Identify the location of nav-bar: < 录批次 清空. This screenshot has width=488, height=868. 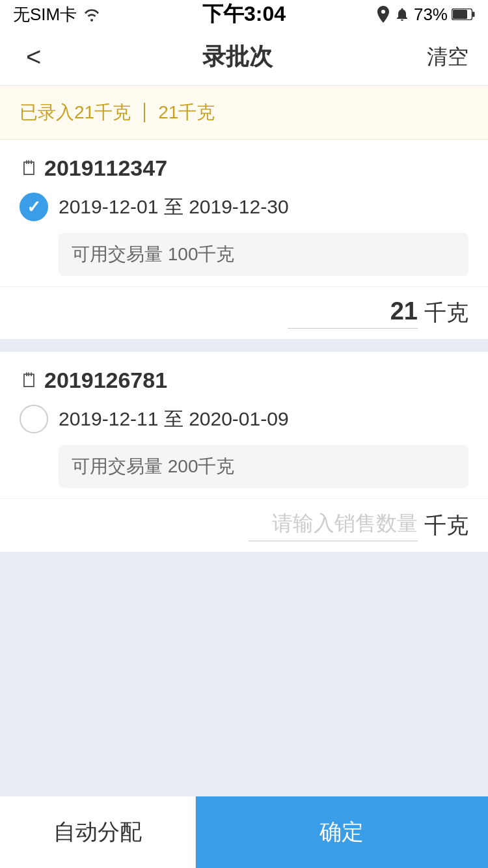
(244, 57).